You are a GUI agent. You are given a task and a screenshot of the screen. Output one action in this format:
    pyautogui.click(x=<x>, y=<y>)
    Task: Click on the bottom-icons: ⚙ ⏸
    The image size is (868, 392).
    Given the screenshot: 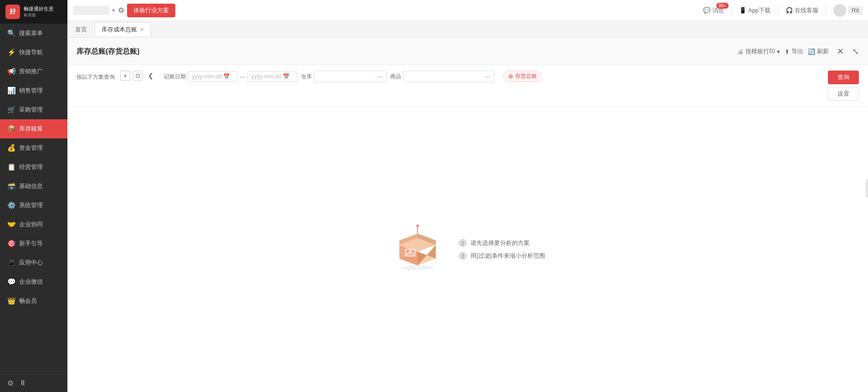 What is the action you would take?
    pyautogui.click(x=17, y=383)
    